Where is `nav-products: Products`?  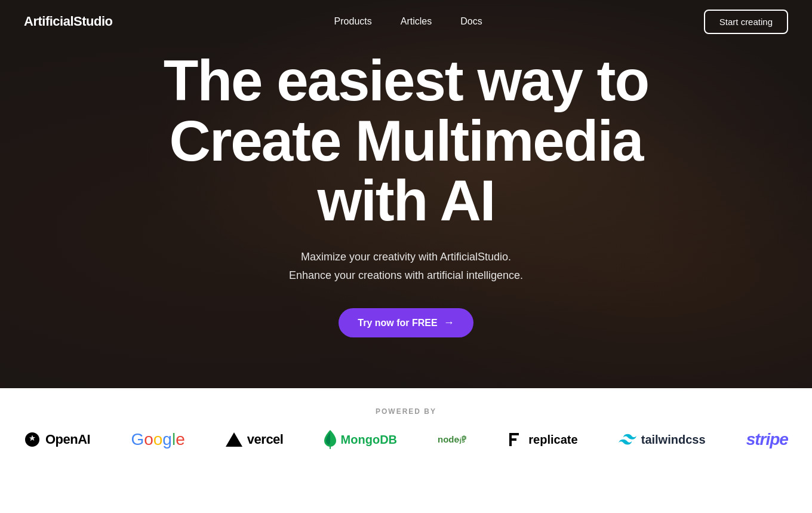
nav-products: Products is located at coordinates (353, 21).